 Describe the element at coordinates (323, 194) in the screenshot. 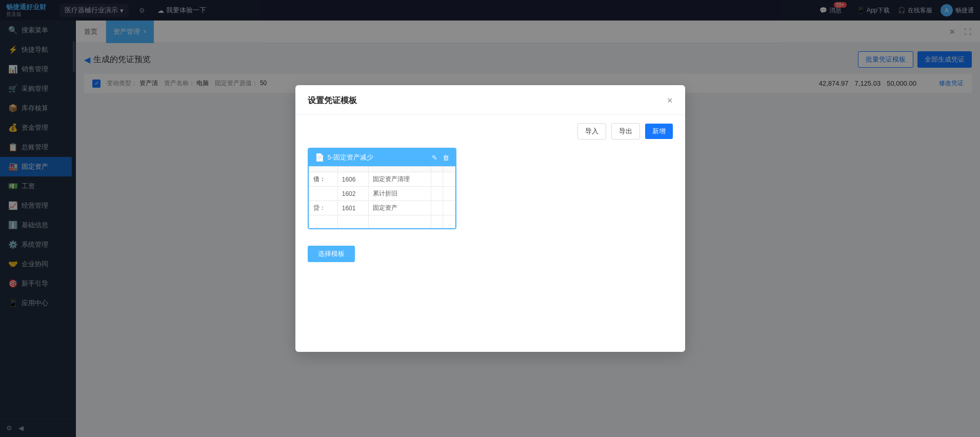

I see `entry-direction` at that location.